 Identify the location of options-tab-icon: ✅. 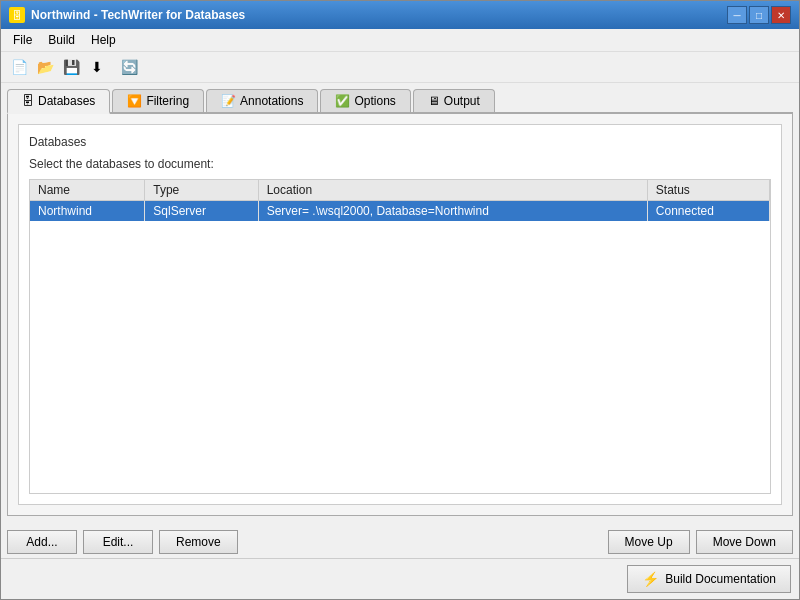
(342, 101).